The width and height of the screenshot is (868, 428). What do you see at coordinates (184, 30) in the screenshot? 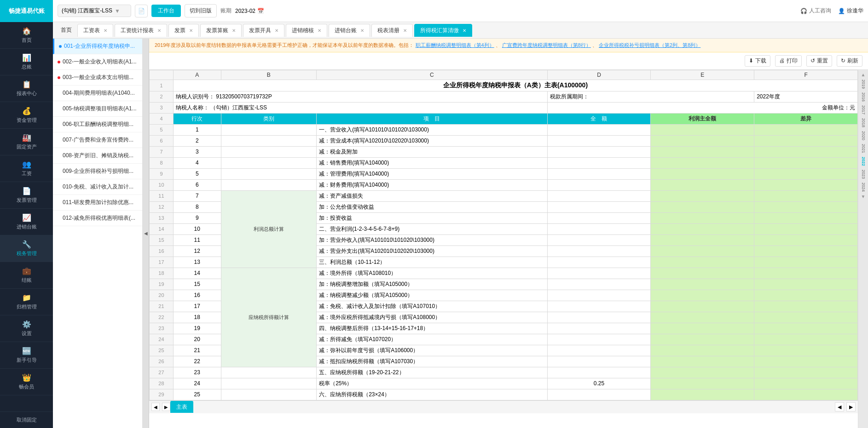
I see `tab-invoice: 发票 ✕` at bounding box center [184, 30].